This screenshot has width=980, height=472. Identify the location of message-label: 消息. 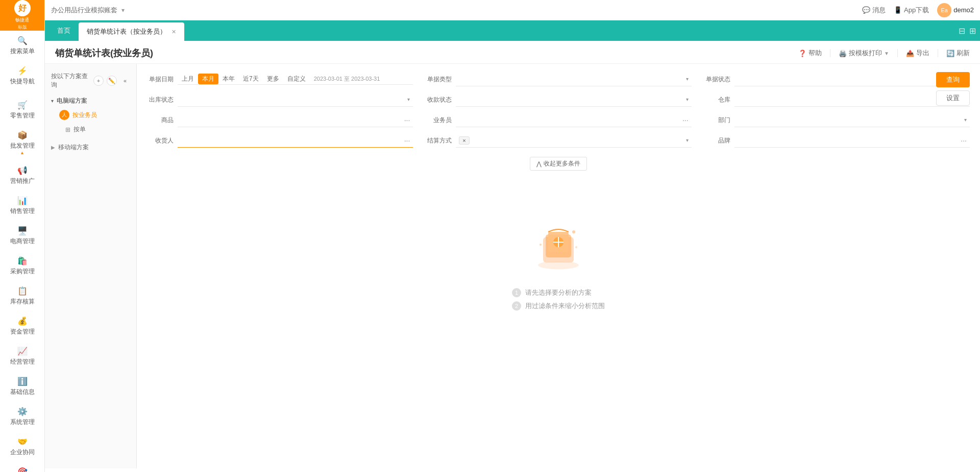
(879, 10).